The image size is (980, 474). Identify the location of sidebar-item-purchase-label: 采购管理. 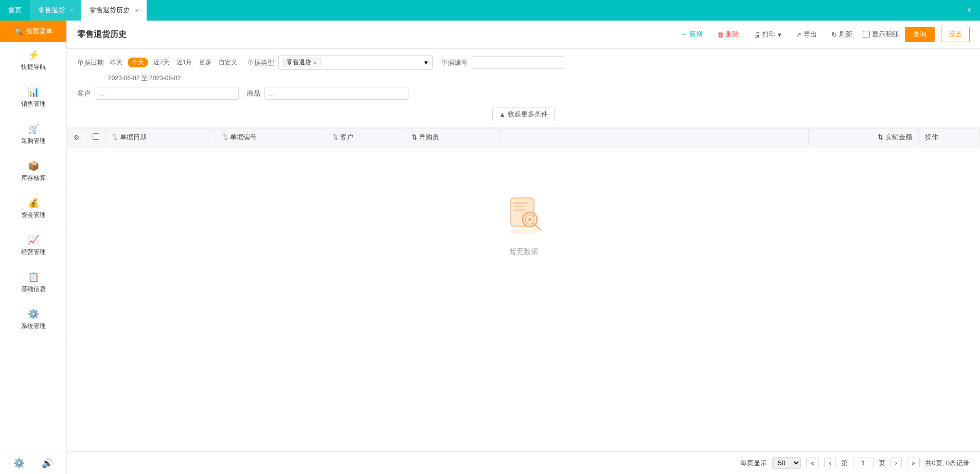
(33, 141).